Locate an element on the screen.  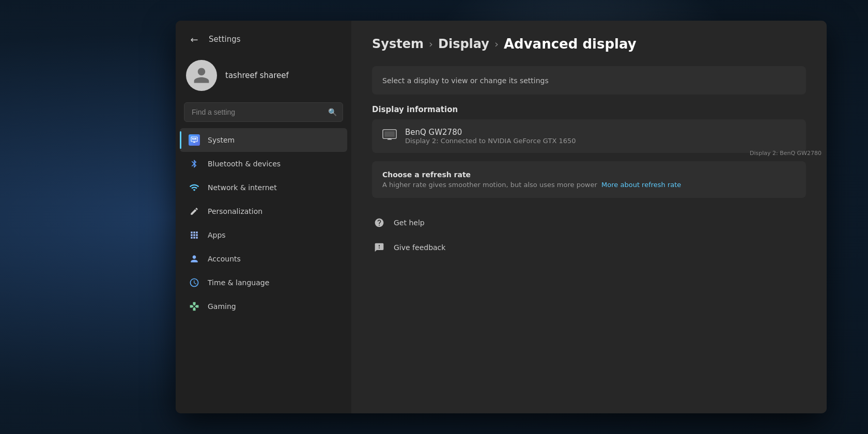
sidebar-item-label-gaming: Gaming is located at coordinates (222, 306).